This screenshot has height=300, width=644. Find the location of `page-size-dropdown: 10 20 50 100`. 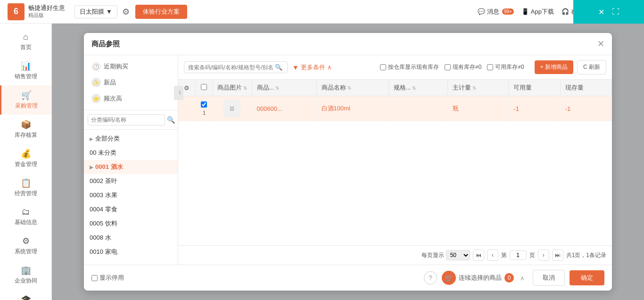

page-size-dropdown: 10 20 50 100 is located at coordinates (458, 255).